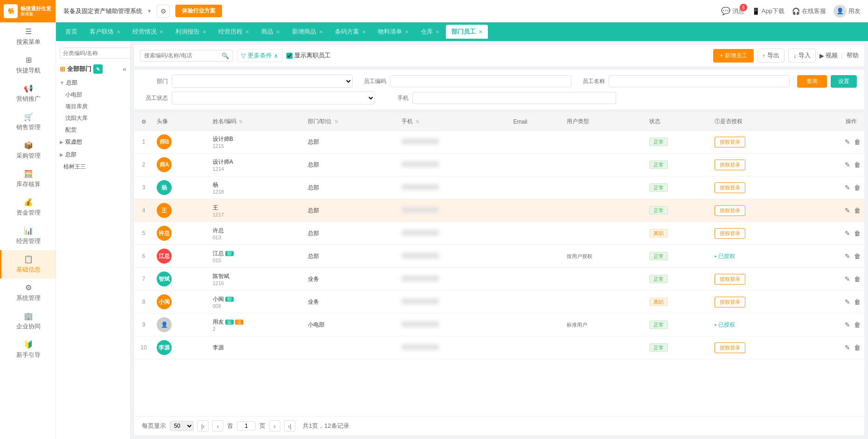 The height and width of the screenshot is (439, 868). Describe the element at coordinates (93, 142) in the screenshot. I see `tree-group-title-双虚想: ▶ 双虚想` at that location.